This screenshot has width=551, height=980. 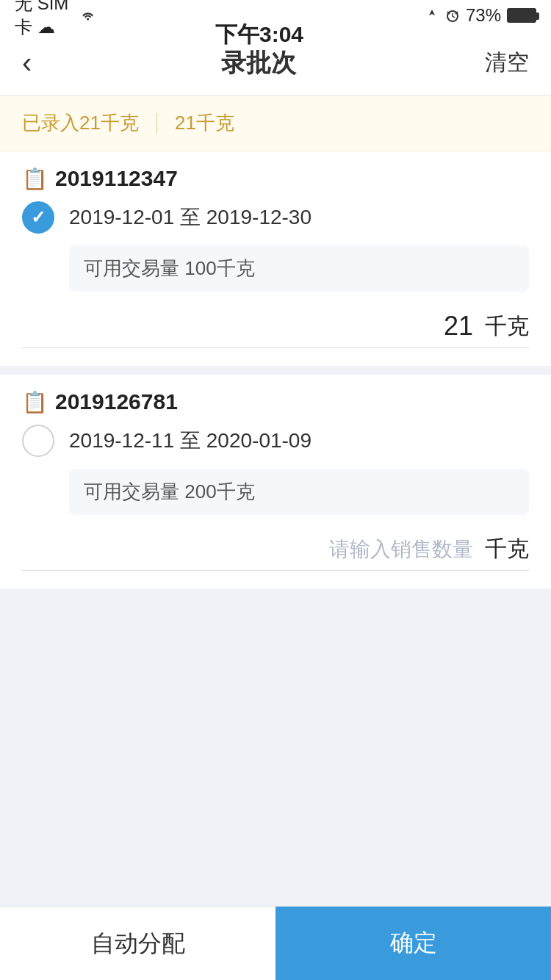 What do you see at coordinates (46, 19) in the screenshot?
I see `sim-label: 无 SIM 卡 ☁` at bounding box center [46, 19].